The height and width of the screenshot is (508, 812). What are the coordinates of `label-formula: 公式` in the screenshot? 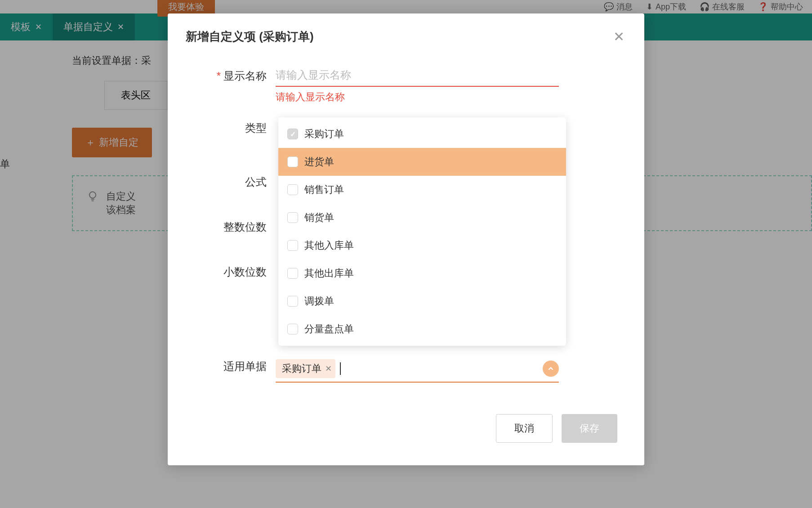 It's located at (235, 180).